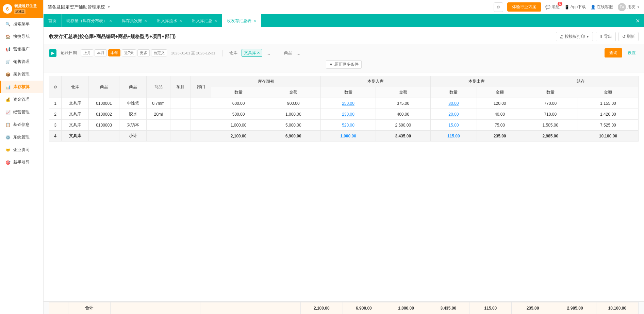  I want to click on sidebar-item-label: 经营管理, so click(21, 112).